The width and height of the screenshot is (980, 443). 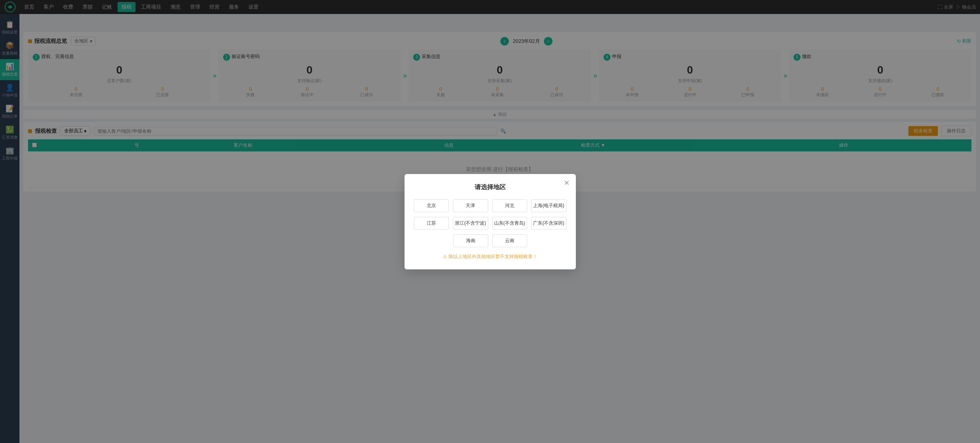 I want to click on region-option-shanghai: 上海(电子税局), so click(x=549, y=206).